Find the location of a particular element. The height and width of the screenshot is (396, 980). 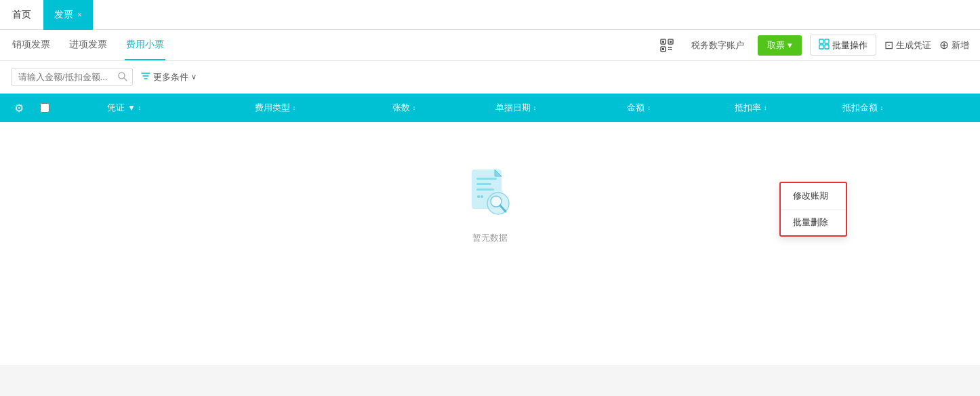

home-nav-item: 首页 is located at coordinates (22, 15).